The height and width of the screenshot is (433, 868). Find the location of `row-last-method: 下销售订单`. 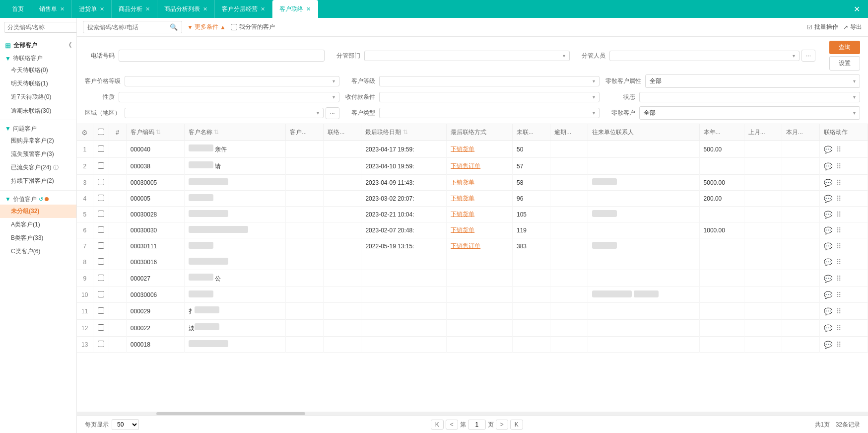

row-last-method: 下销售订单 is located at coordinates (479, 246).